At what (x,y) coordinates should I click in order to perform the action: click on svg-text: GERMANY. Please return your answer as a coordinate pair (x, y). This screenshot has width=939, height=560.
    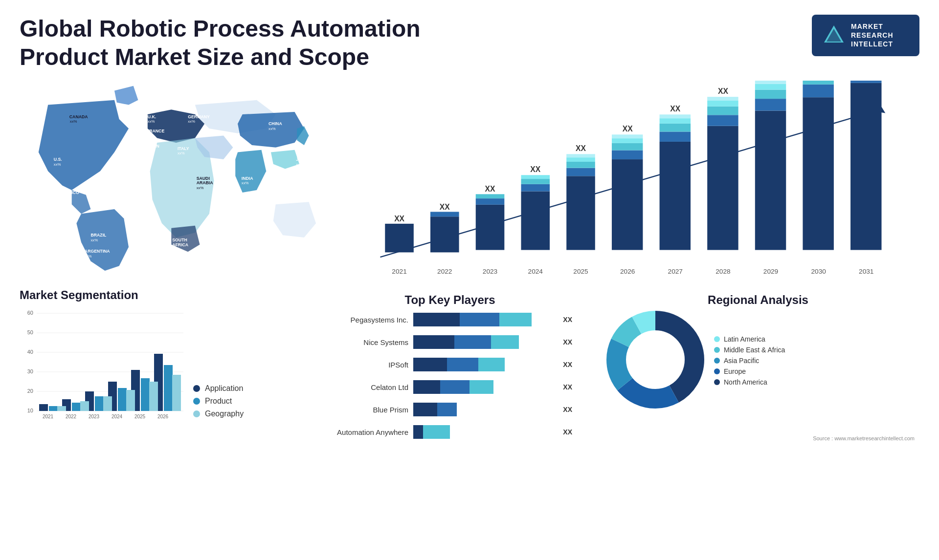
    Looking at the image, I should click on (199, 117).